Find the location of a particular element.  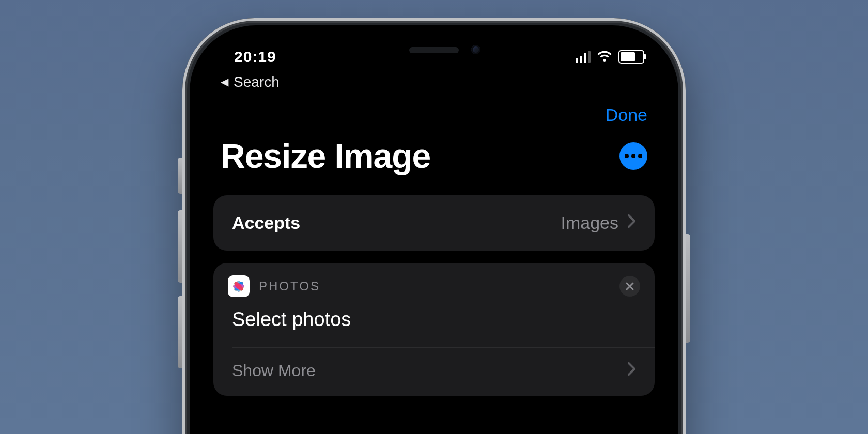

photos-app-icon is located at coordinates (239, 286).